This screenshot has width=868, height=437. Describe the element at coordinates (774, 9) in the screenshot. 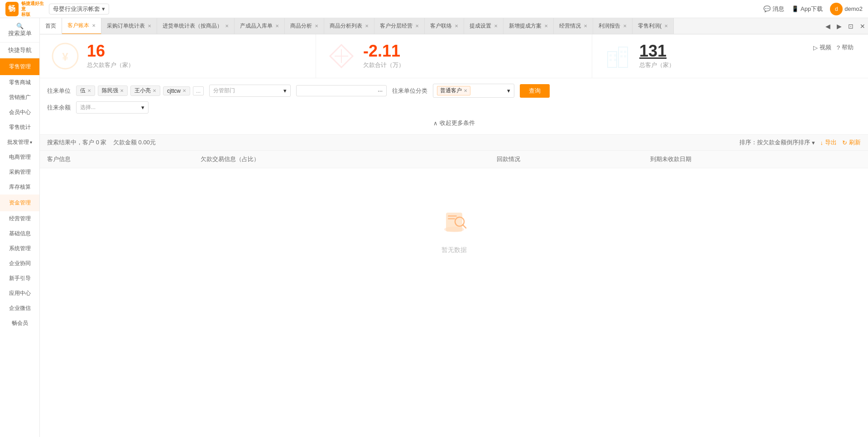

I see `messages-button: 💬 消息` at that location.